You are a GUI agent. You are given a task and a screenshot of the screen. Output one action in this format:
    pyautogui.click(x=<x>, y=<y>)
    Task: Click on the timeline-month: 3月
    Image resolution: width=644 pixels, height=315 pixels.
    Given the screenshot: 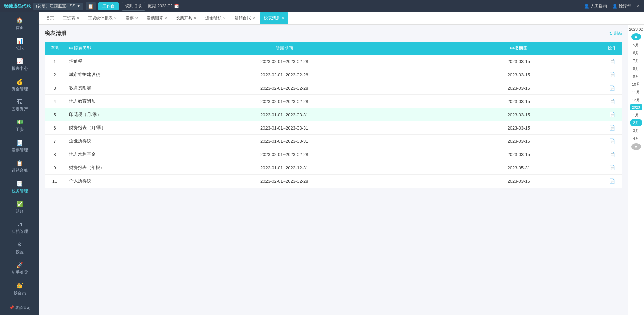 What is the action you would take?
    pyautogui.click(x=636, y=131)
    